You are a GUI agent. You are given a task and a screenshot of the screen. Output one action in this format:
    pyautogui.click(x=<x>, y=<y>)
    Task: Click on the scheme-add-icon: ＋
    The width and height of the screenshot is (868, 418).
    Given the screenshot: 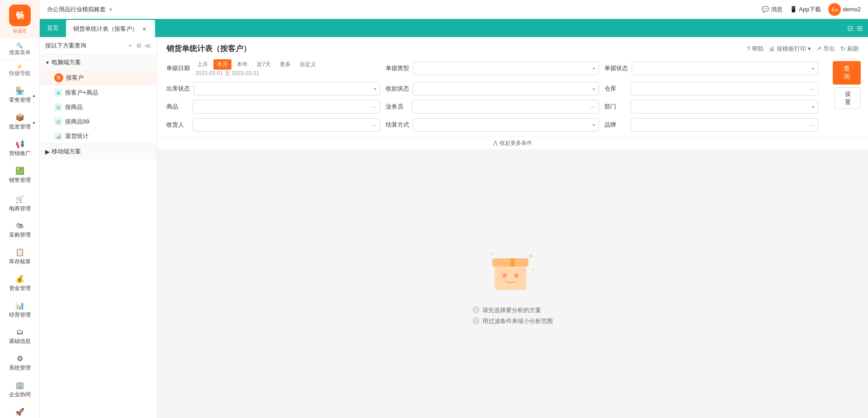 What is the action you would take?
    pyautogui.click(x=130, y=46)
    